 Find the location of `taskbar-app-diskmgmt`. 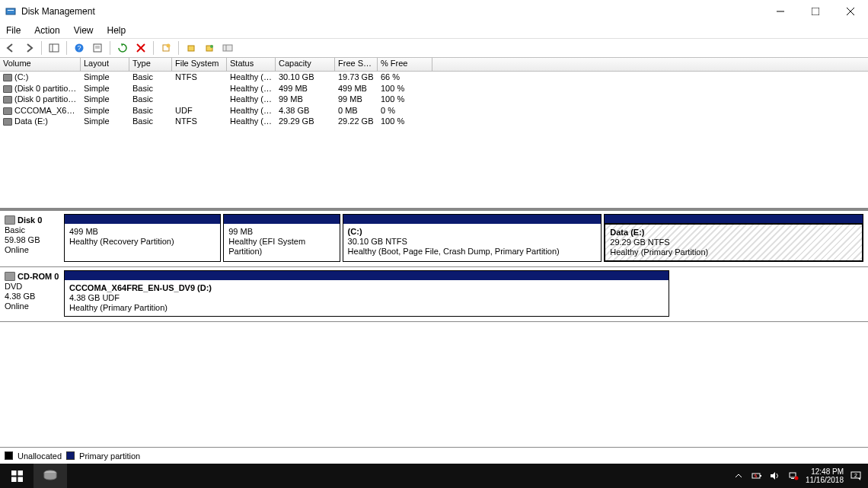

taskbar-app-diskmgmt is located at coordinates (50, 476).